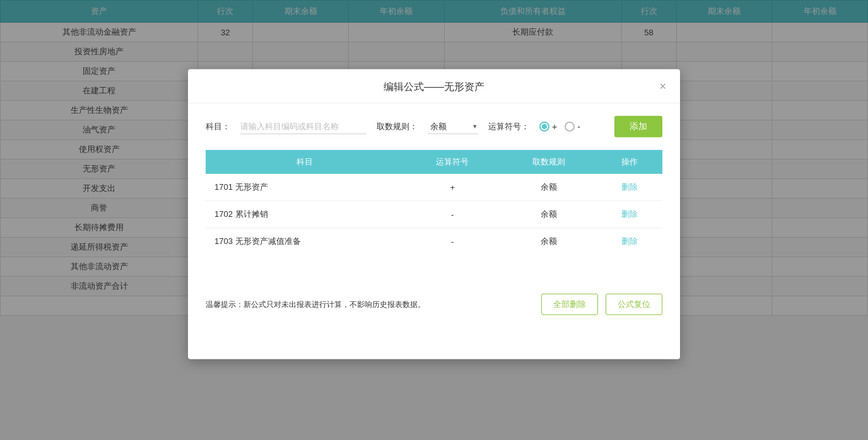 The height and width of the screenshot is (440, 868). Describe the element at coordinates (434, 86) in the screenshot. I see `modal-header: 编辑公式——无形资产 ×` at that location.